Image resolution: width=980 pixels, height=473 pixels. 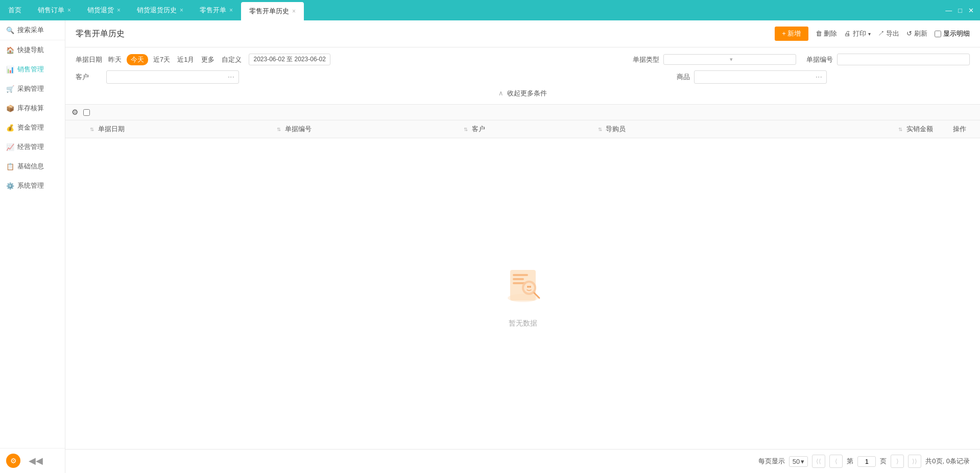 I want to click on date-opt-today: 今天, so click(x=137, y=60).